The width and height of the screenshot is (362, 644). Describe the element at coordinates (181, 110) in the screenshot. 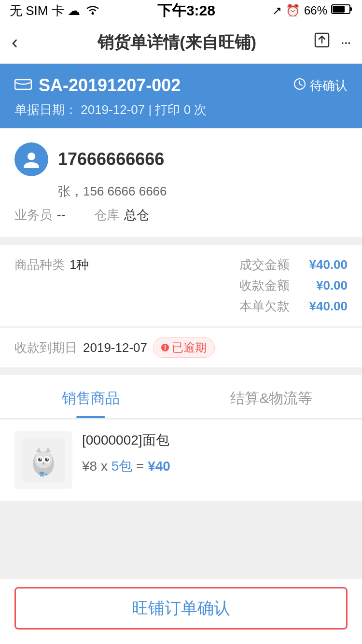

I see `order-date: 单据日期： 2019-12-07 | 打印 0 次` at that location.